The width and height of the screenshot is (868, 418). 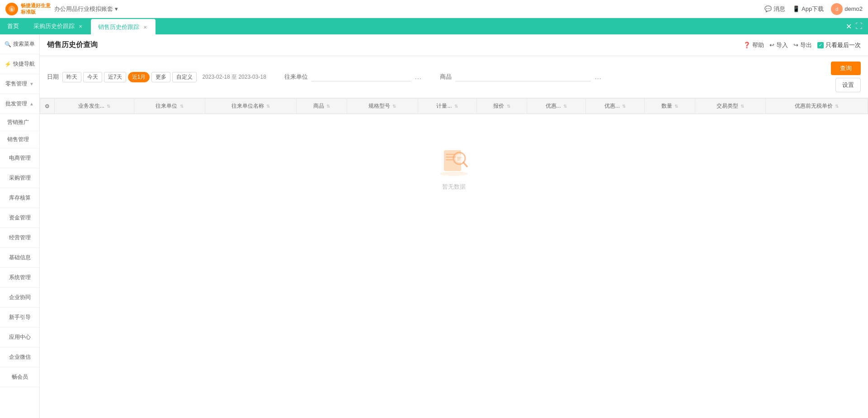 What do you see at coordinates (169, 106) in the screenshot?
I see `th-counterparty-code: 往来单位 ⇅` at bounding box center [169, 106].